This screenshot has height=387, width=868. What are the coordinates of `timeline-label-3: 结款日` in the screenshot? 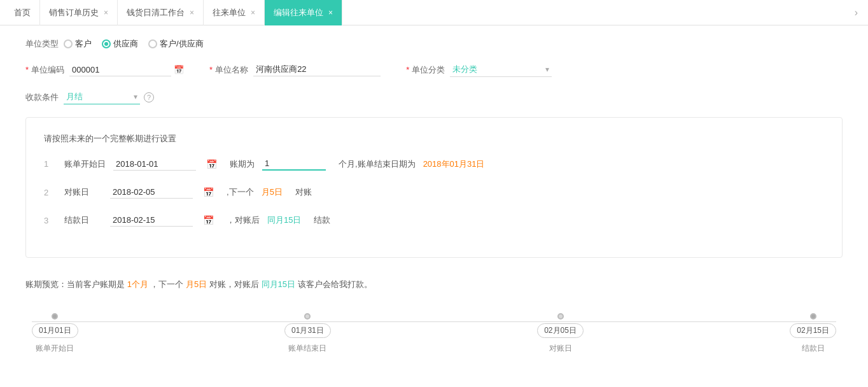 It's located at (813, 349).